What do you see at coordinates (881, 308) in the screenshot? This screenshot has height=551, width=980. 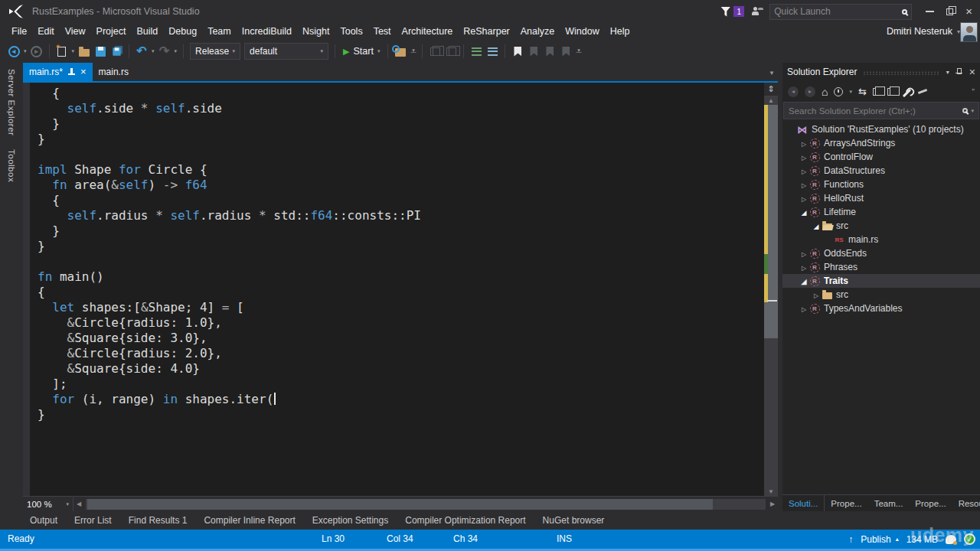 I see `tree-item-typesandvariables: ▷RTypesAndVariables` at bounding box center [881, 308].